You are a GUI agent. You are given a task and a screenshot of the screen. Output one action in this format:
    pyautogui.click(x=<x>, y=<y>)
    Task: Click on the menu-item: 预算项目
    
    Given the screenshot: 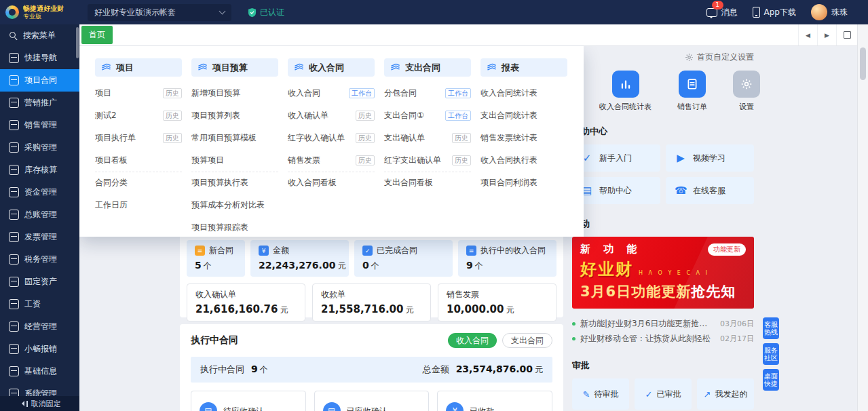 What is the action you would take?
    pyautogui.click(x=235, y=163)
    